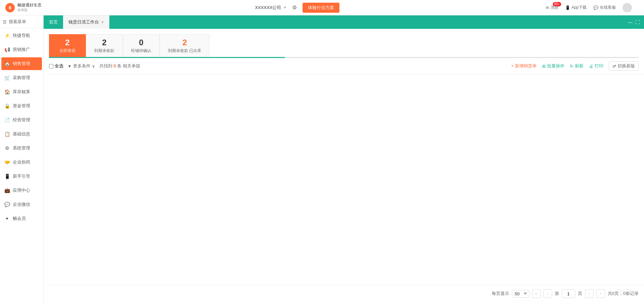 The width and height of the screenshot is (644, 302). Describe the element at coordinates (21, 78) in the screenshot. I see `sidebar-item-purchase: 🛒 采购管理` at that location.